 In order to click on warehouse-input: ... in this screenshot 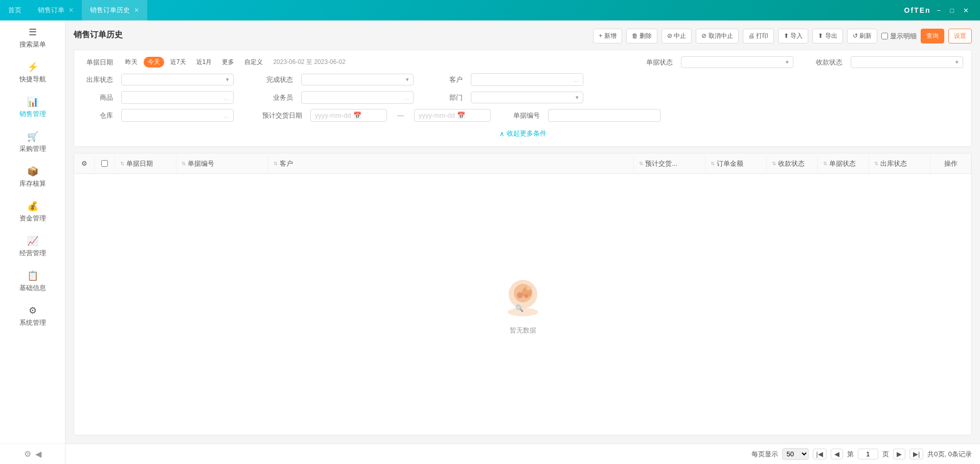, I will do `click(177, 116)`.